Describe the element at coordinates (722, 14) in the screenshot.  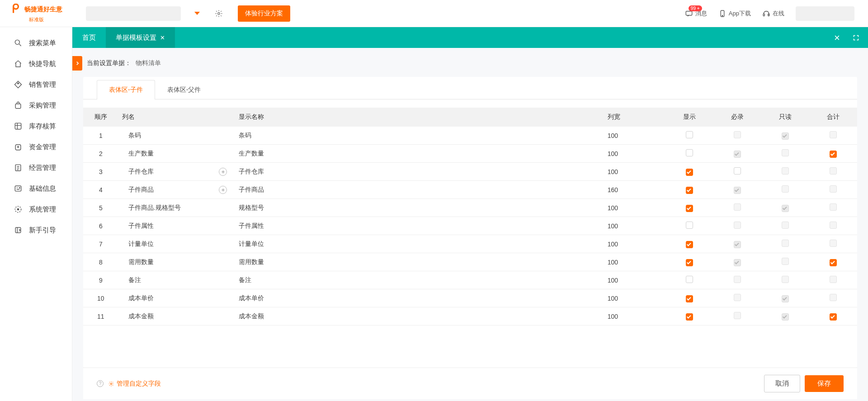
I see `phone-icon` at that location.